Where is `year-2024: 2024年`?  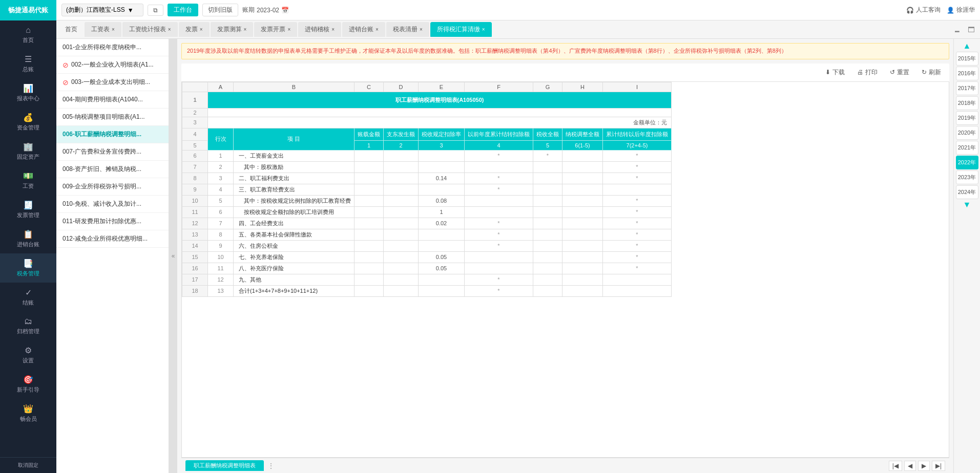
year-2024: 2024年 is located at coordinates (967, 192).